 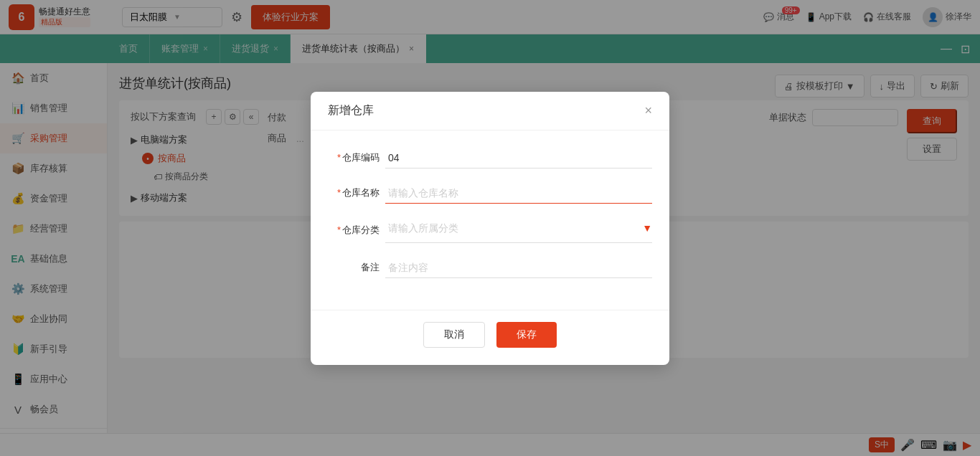 I want to click on warehouse-category-input, so click(x=514, y=228).